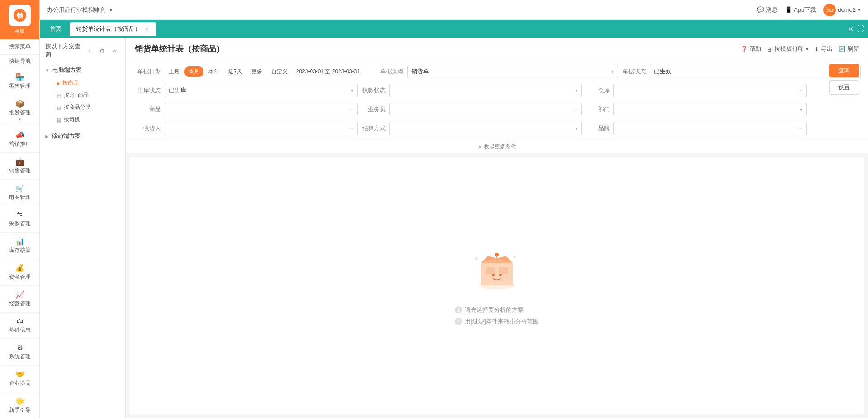 This screenshot has height=418, width=868. I want to click on date-btn-this-month: 本月, so click(194, 71).